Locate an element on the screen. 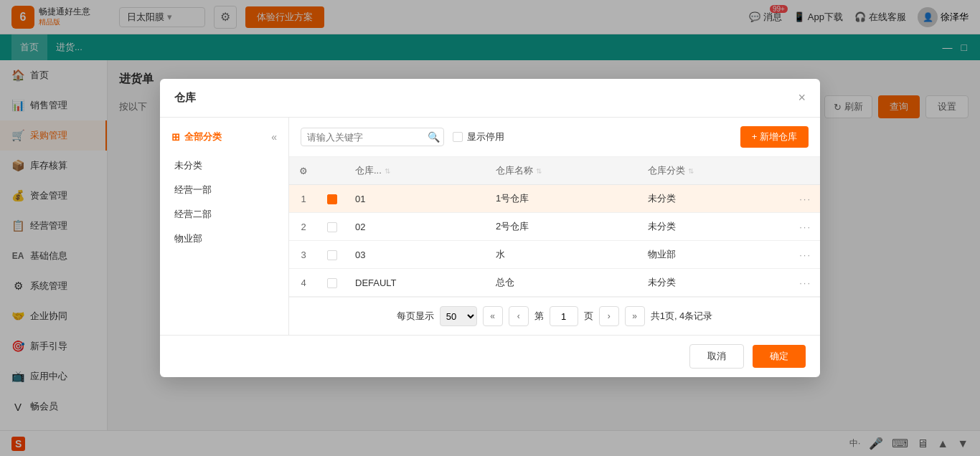  search-icon: 🔍 is located at coordinates (433, 137).